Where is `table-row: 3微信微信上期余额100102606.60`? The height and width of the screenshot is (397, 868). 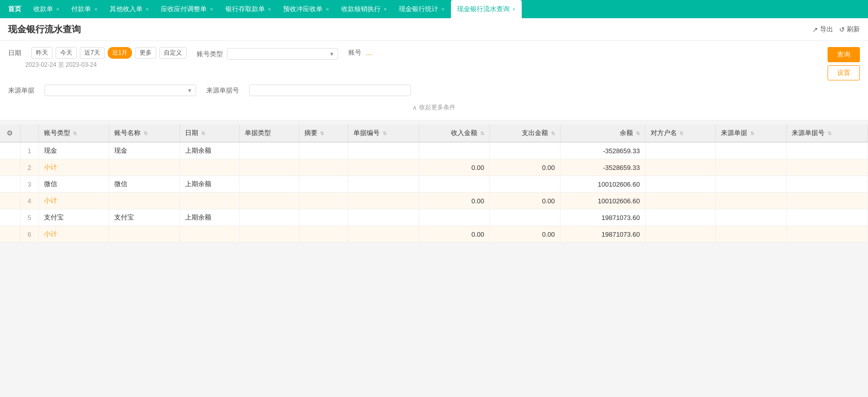
table-row: 3微信微信上期余额100102606.60 is located at coordinates (434, 184).